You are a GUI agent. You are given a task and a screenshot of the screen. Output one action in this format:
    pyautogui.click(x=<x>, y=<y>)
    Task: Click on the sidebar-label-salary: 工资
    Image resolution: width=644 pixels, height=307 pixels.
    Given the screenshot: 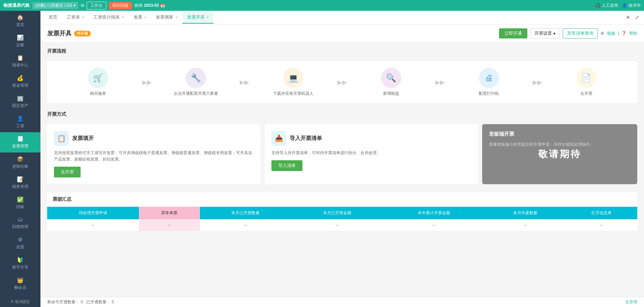 What is the action you would take?
    pyautogui.click(x=20, y=126)
    